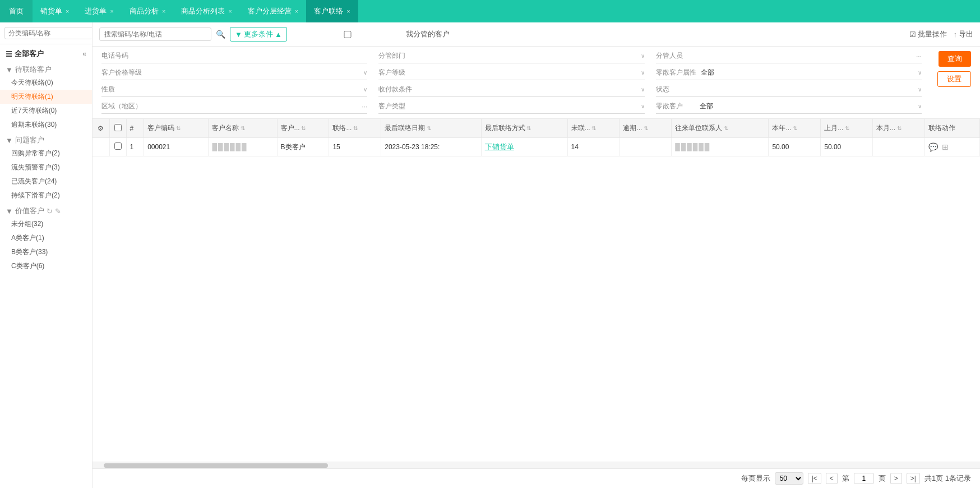  What do you see at coordinates (46, 125) in the screenshot?
I see `sidebar-item-overdue: 逾期未联络(30)` at bounding box center [46, 125].